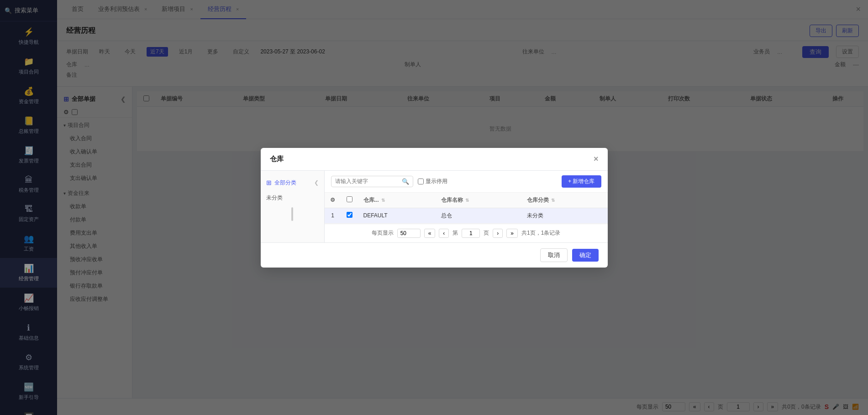 The width and height of the screenshot is (868, 415). Describe the element at coordinates (285, 183) in the screenshot. I see `modal-all-categories-label: 全部分类` at that location.